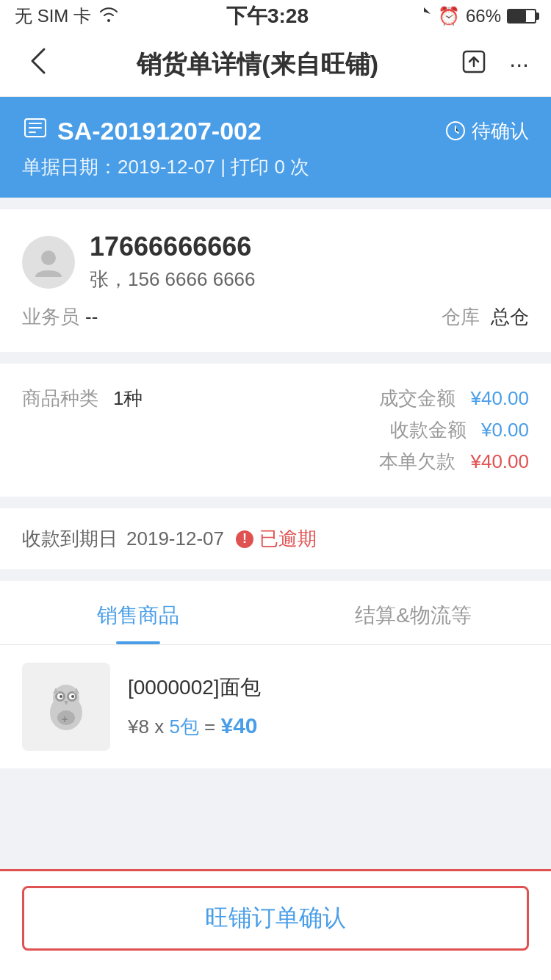 The width and height of the screenshot is (551, 980). What do you see at coordinates (48, 262) in the screenshot?
I see `customer-avatar` at bounding box center [48, 262].